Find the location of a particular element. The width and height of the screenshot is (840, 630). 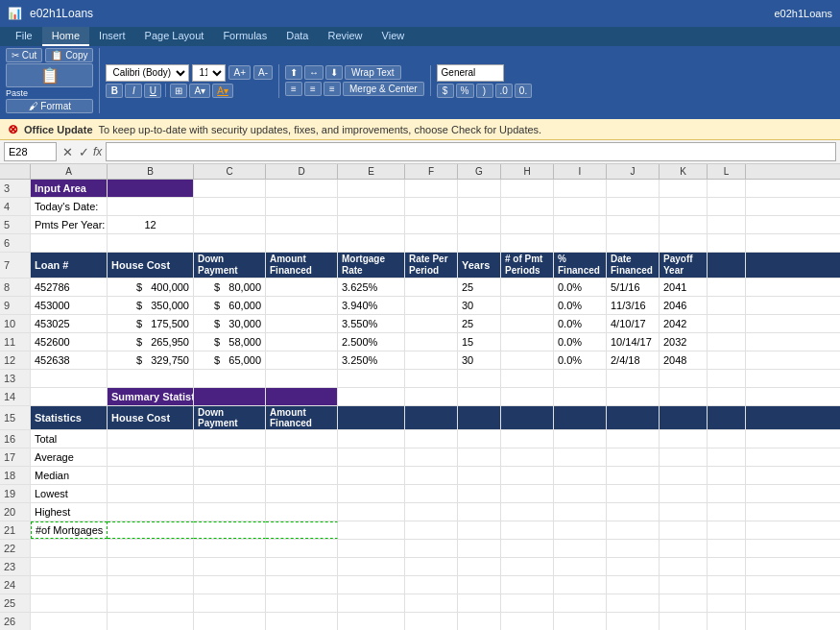

cell-c6 is located at coordinates (230, 243).